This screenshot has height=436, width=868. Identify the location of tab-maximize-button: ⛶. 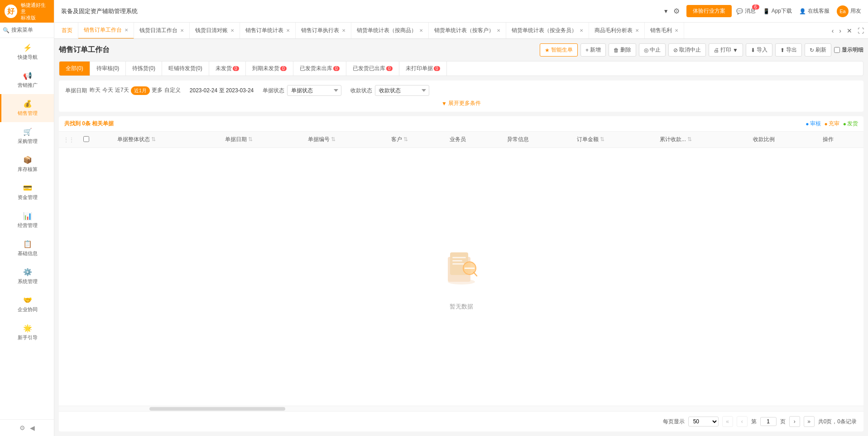
(861, 31).